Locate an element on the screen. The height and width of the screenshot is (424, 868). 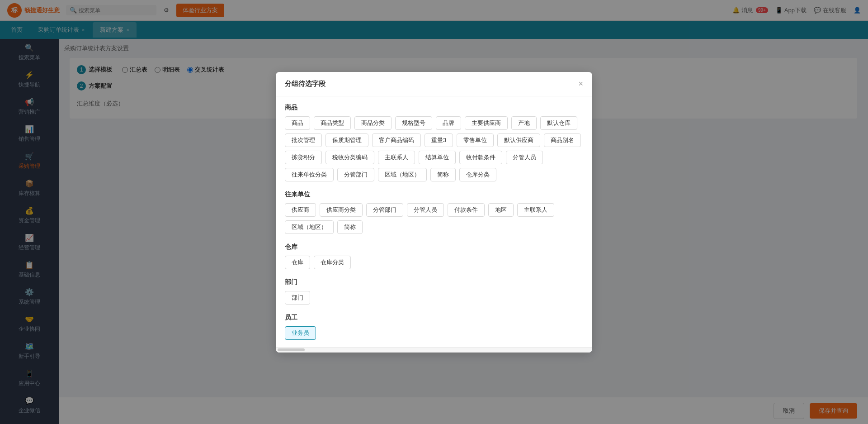
field-tag: 拣货积分 is located at coordinates (303, 157).